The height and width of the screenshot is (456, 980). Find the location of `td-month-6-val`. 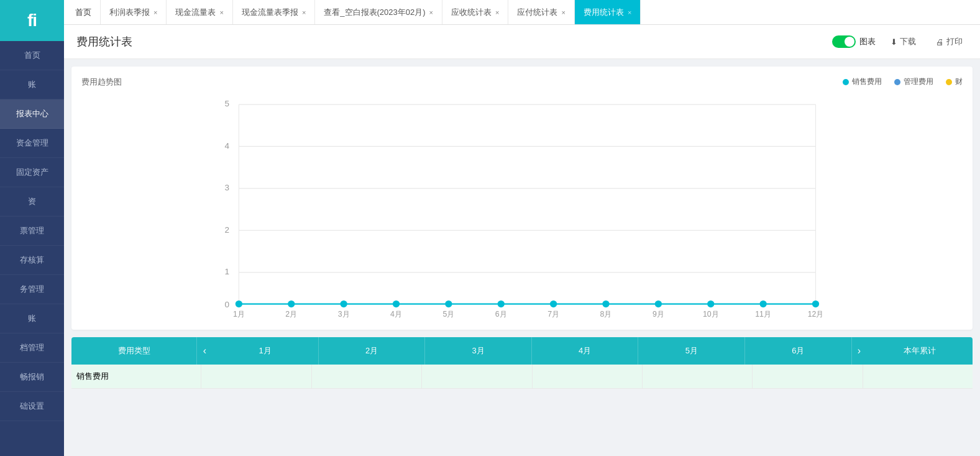

td-month-6-val is located at coordinates (808, 376).